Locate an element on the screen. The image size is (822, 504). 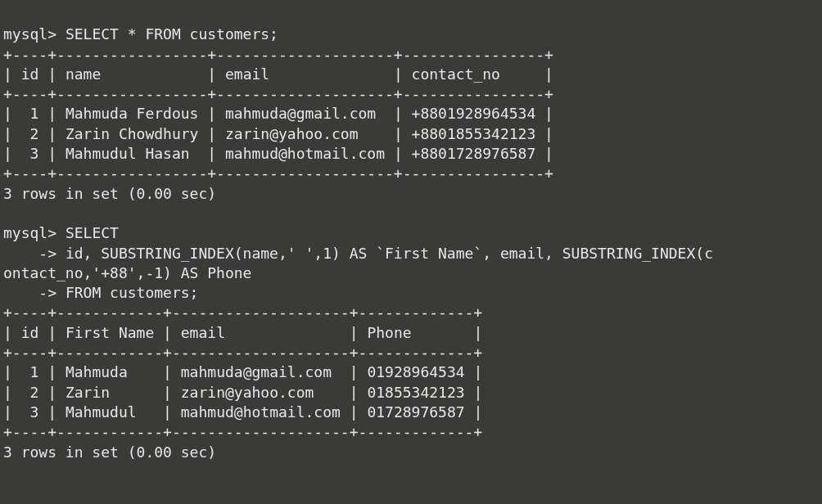
cell-first-name: Mahmudul is located at coordinates (110, 412).